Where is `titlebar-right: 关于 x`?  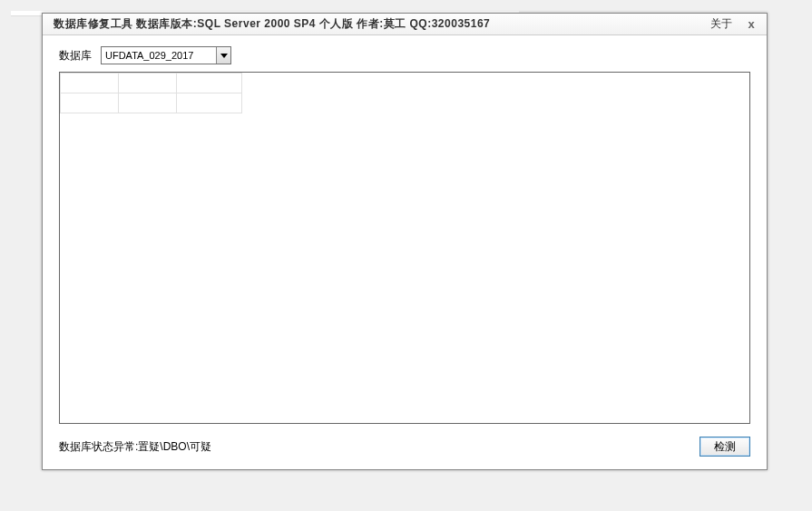
titlebar-right: 关于 x is located at coordinates (735, 24).